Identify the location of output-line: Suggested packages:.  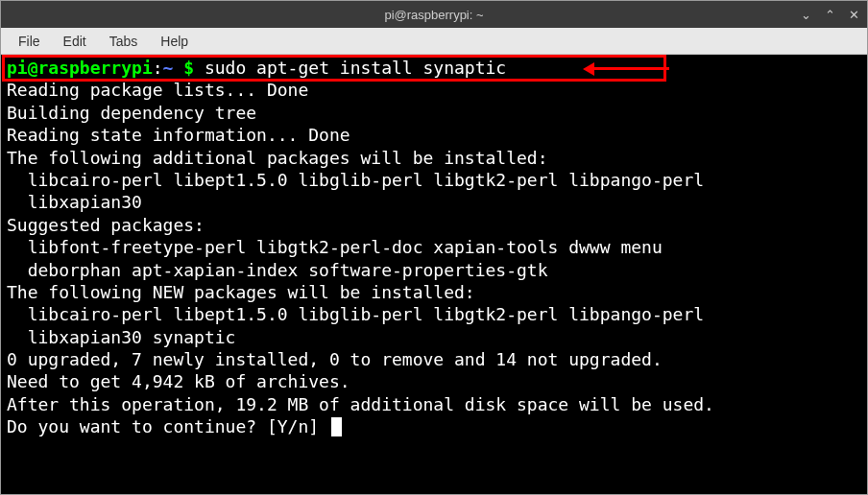
(106, 224).